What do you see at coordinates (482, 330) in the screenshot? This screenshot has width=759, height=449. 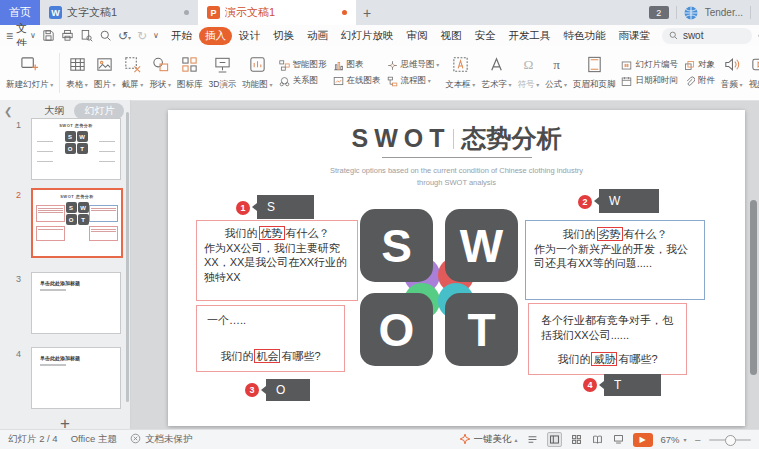 I see `swot-tile-t: T` at bounding box center [482, 330].